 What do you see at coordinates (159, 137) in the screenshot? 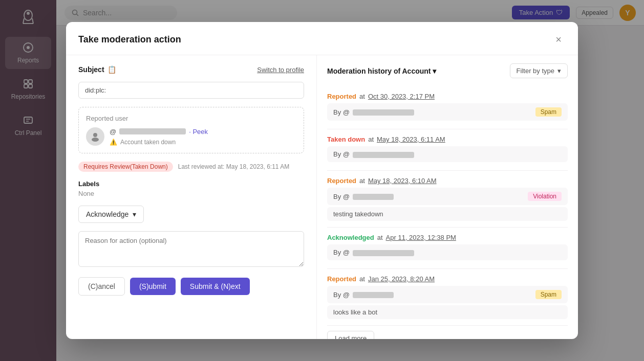
I see `user-info: @ · Peek ⚠️ Account taken down` at bounding box center [159, 137].